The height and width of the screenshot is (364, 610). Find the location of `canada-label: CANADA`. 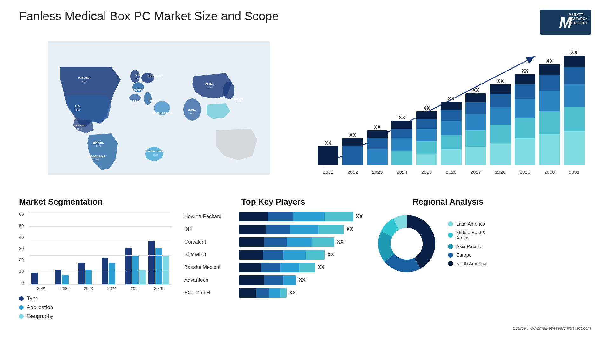

canada-label: CANADA is located at coordinates (85, 78).